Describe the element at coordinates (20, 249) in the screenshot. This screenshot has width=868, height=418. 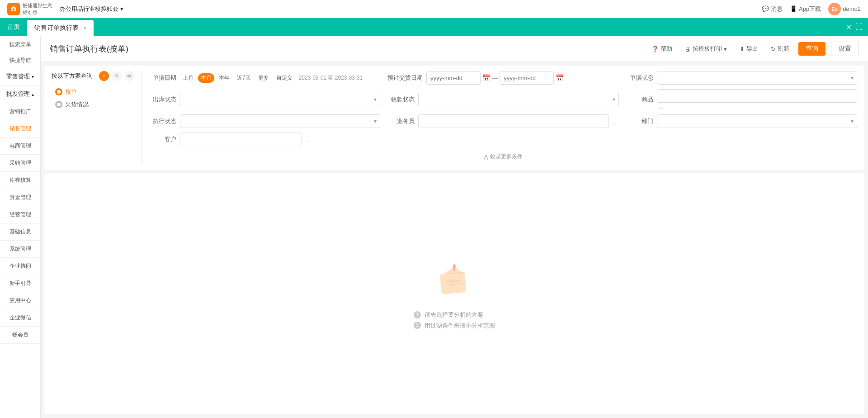
I see `system-label: 系统管理` at that location.